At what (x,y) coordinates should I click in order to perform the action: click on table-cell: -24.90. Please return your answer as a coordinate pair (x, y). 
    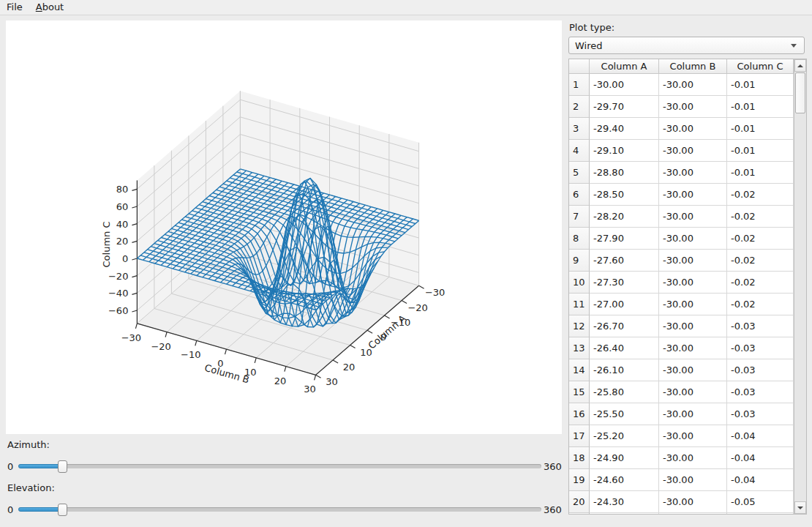
    Looking at the image, I should click on (625, 458).